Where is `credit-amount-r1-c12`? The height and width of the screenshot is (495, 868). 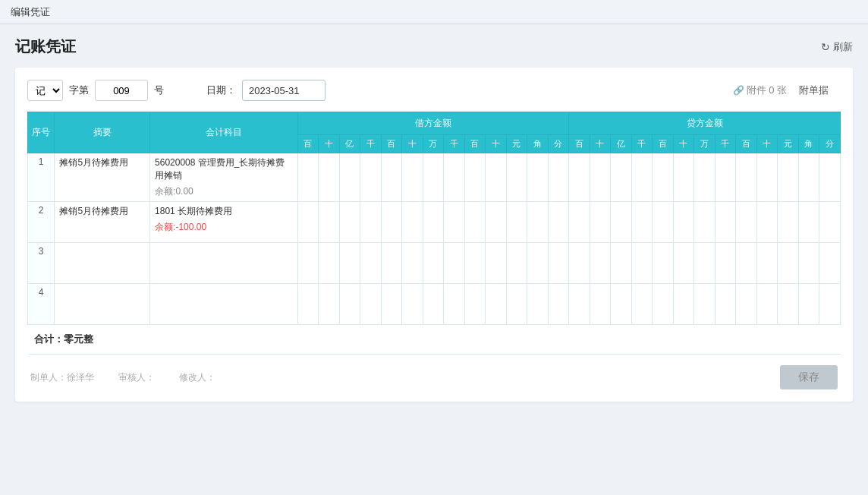 credit-amount-r1-c12 is located at coordinates (830, 178).